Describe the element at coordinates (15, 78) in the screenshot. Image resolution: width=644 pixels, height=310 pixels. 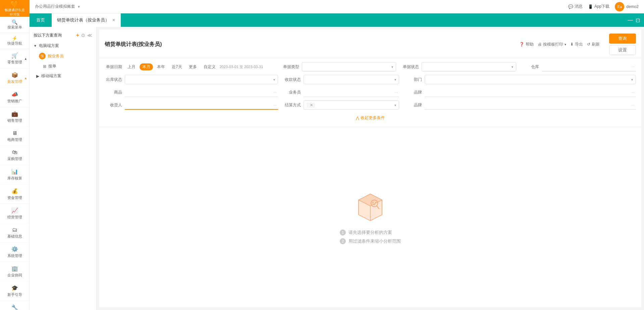
I see `sidebar-item-wholesale: 📦 批发管理 ▲` at that location.